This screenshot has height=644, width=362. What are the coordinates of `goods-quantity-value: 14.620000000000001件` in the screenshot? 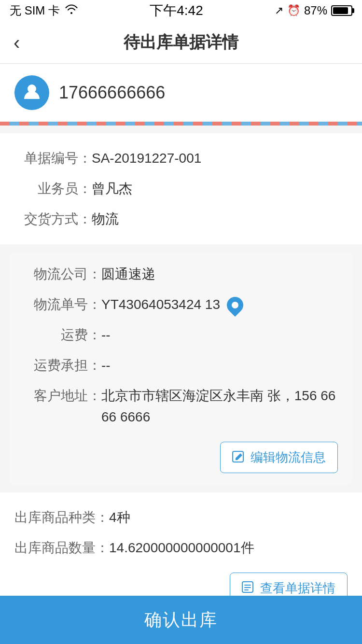 It's located at (228, 548).